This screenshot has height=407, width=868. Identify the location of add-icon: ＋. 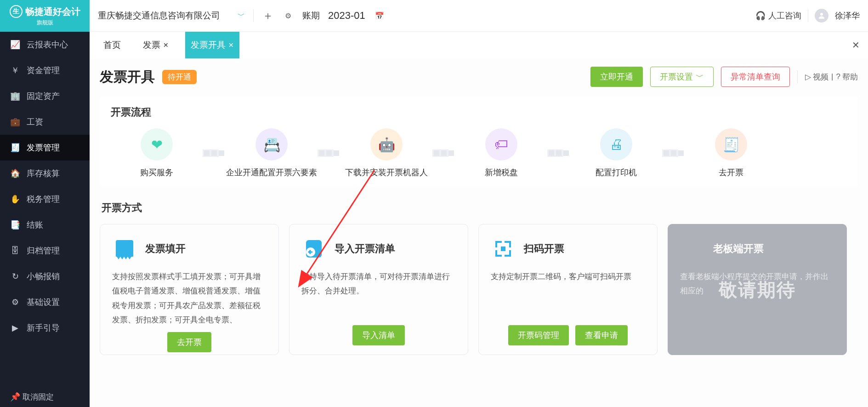
(268, 16).